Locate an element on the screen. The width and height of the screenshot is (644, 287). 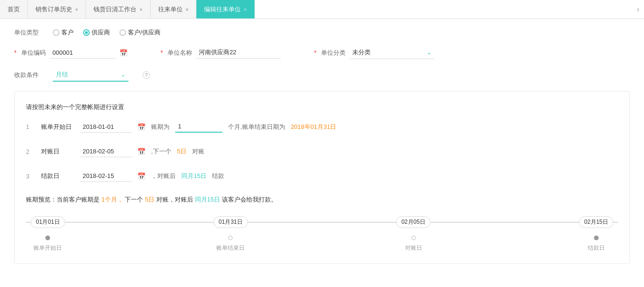
unit-category-field: * 单位分类 未分类 ⌄ is located at coordinates (374, 53).